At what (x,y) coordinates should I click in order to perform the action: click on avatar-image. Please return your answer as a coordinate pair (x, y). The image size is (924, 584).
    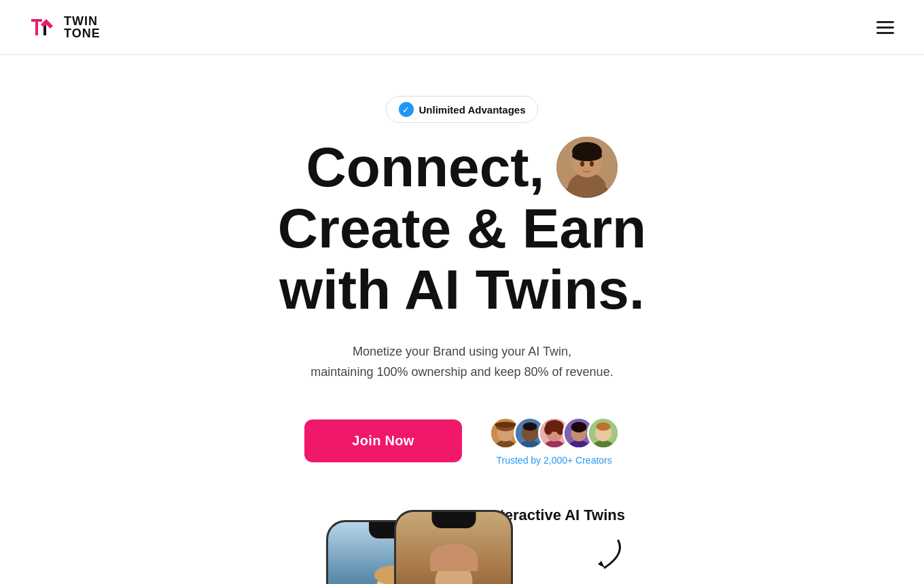
    Looking at the image, I should click on (587, 167).